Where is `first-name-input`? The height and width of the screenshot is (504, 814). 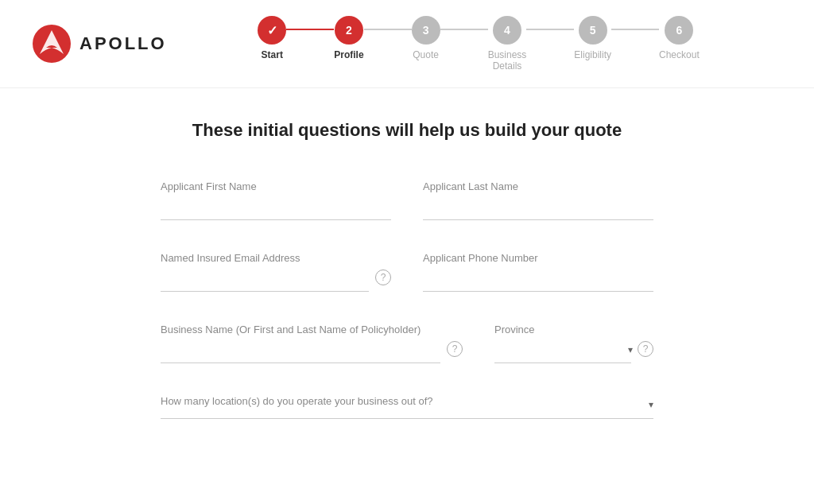 first-name-input is located at coordinates (276, 208).